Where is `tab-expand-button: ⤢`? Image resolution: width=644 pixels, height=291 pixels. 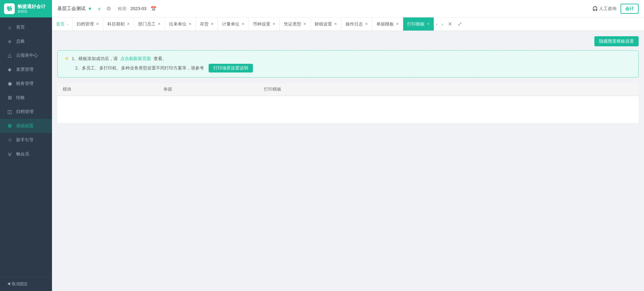
tab-expand-button: ⤢ is located at coordinates (460, 24).